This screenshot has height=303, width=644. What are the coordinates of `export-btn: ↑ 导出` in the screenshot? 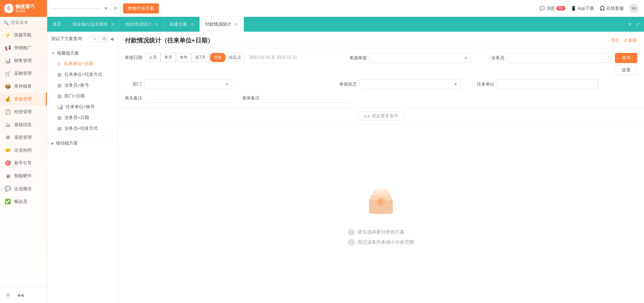 It's located at (614, 40).